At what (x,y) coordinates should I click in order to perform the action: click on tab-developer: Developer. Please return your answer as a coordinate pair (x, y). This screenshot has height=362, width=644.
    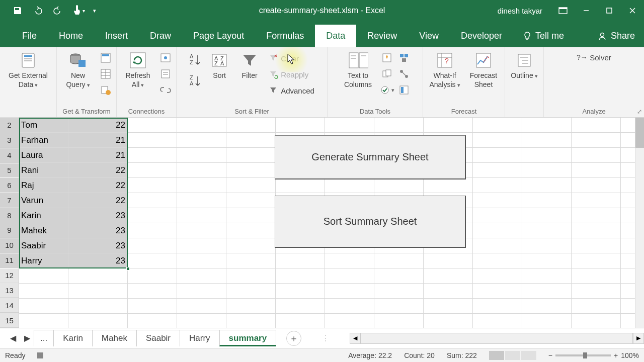
    Looking at the image, I should click on (481, 36).